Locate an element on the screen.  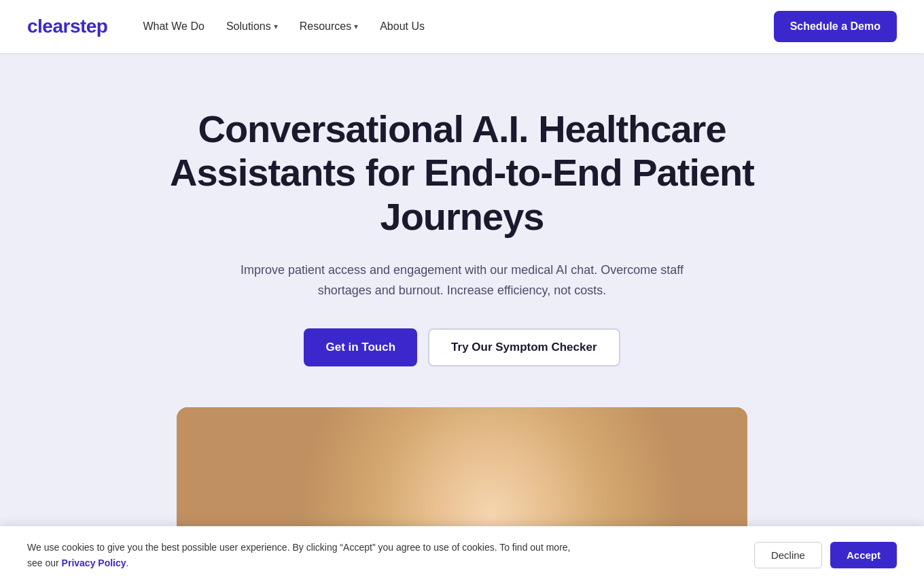
cookie-banner: We use cookies to give you the best poss… is located at coordinates (462, 555).